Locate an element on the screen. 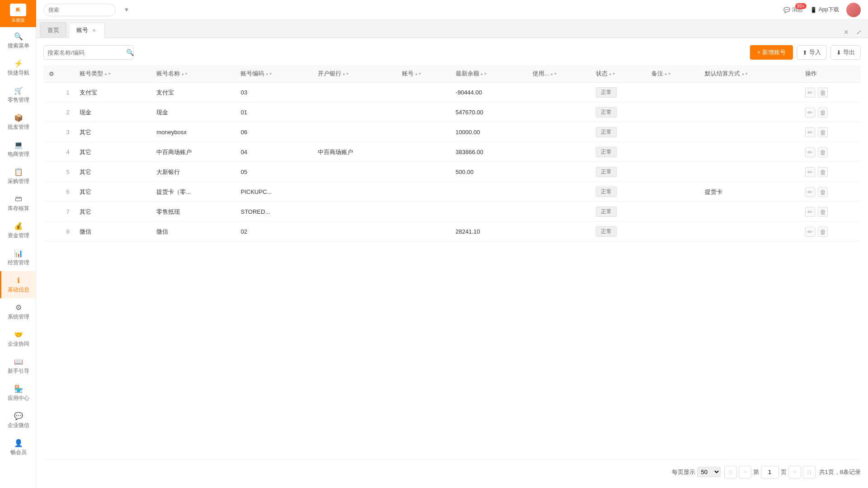 The image size is (868, 488). sidebar-item-quick: ⚡快捷导航 is located at coordinates (18, 68).